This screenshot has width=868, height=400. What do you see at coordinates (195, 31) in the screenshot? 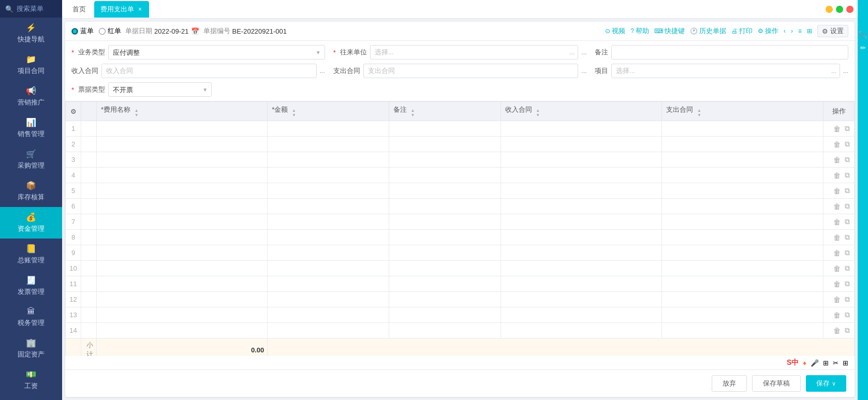
I see `calendar-icon: 📅` at bounding box center [195, 31].